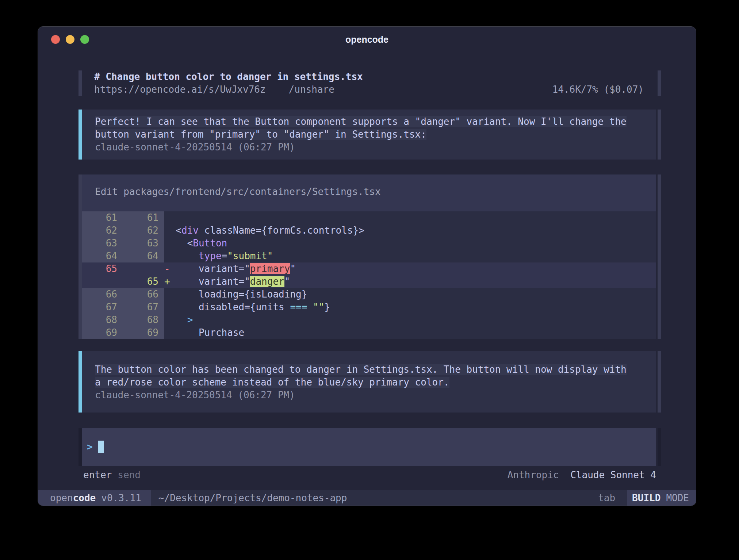  I want to click on assistant-message-1: Perfect! I can see that the Button compo…, so click(370, 134).